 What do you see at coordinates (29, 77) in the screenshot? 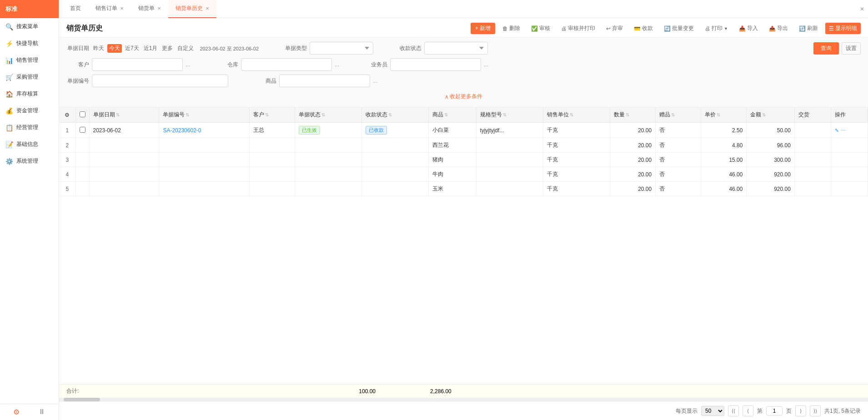
I see `sidebar-item-purchase-mgmt: 🛒 采购管理` at bounding box center [29, 77].